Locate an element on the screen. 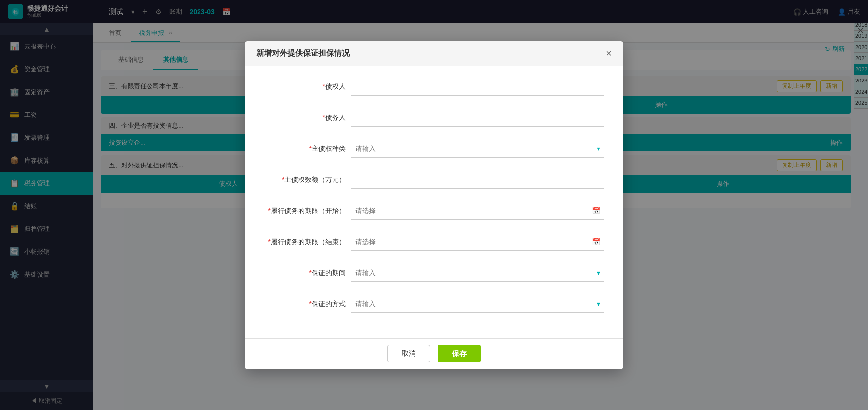  claim-type-select-wrap: ▾ is located at coordinates (478, 149).